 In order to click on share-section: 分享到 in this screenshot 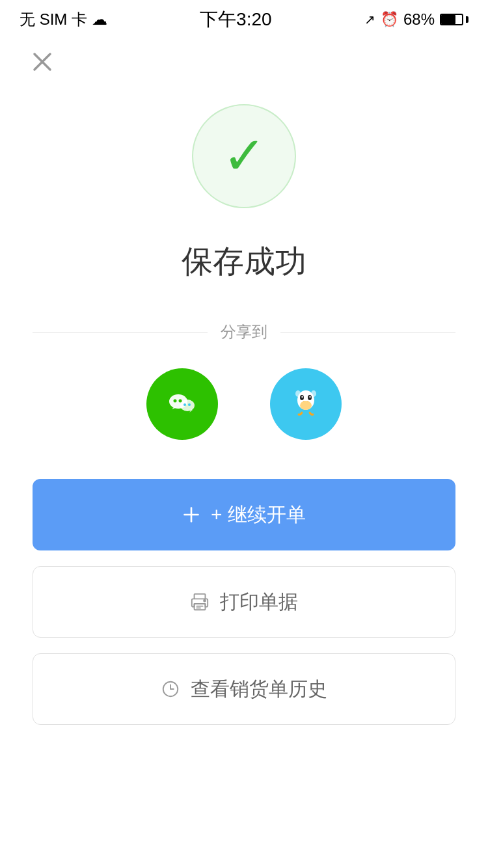, I will do `click(244, 381)`.